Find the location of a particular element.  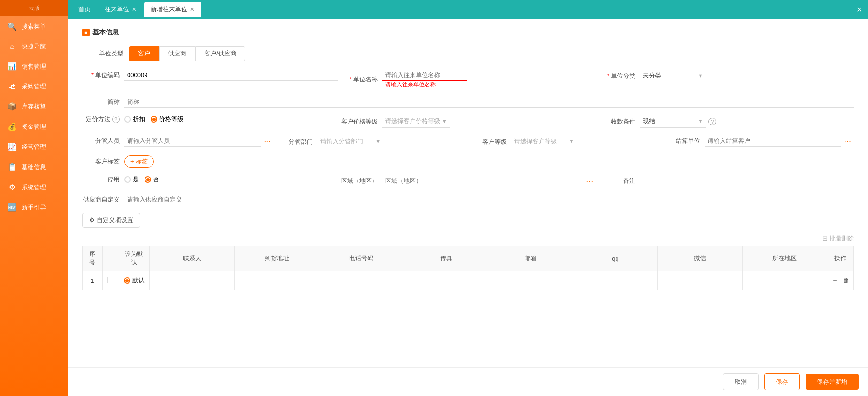

customer-tags-label: 客户标签 is located at coordinates (103, 162).